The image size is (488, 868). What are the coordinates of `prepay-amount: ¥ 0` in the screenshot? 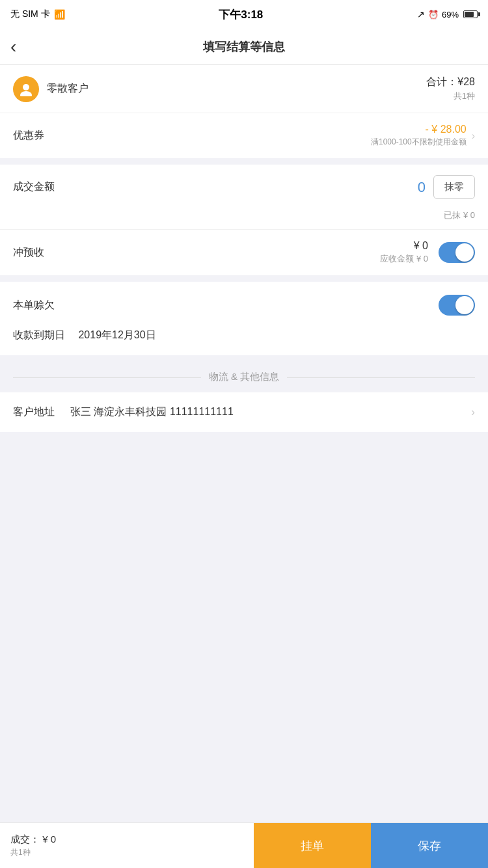 It's located at (404, 246).